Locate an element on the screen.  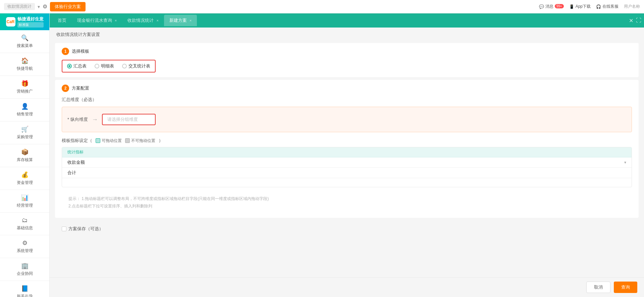
stats-amount-label: 收款金额 is located at coordinates (76, 162).